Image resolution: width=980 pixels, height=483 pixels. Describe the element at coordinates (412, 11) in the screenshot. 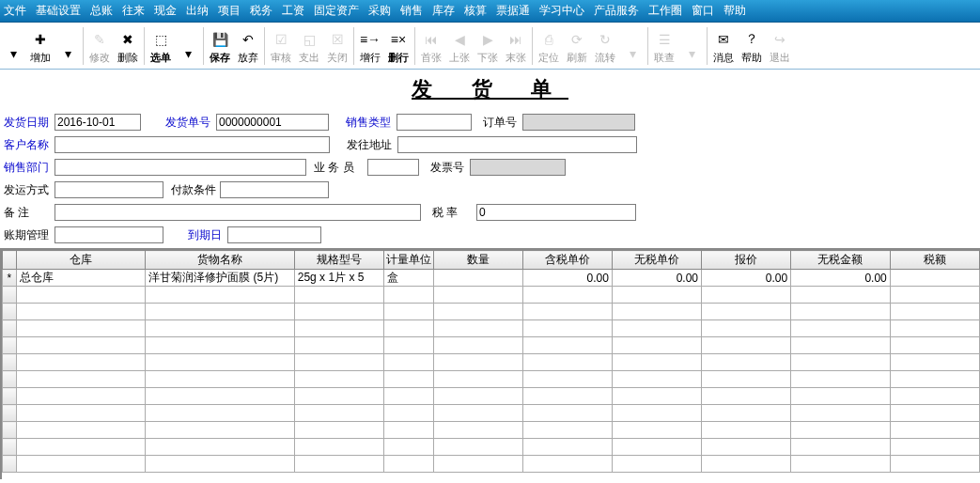

I see `menu-item: 销售` at that location.